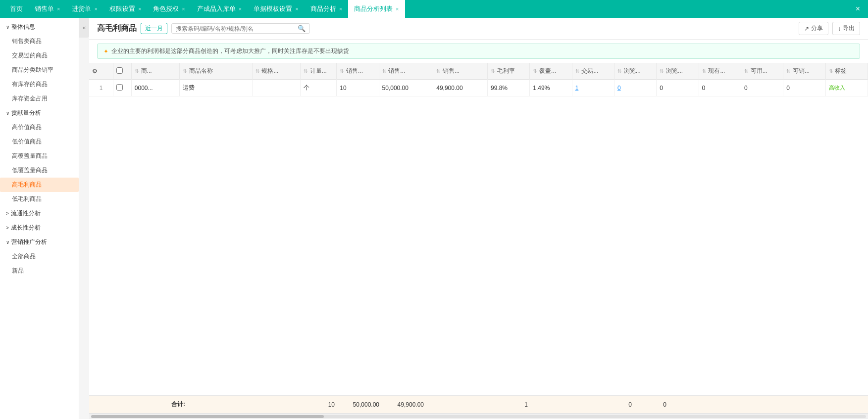 This screenshot has width=868, height=419. Describe the element at coordinates (357, 88) in the screenshot. I see `sales-qty: 10` at that location.